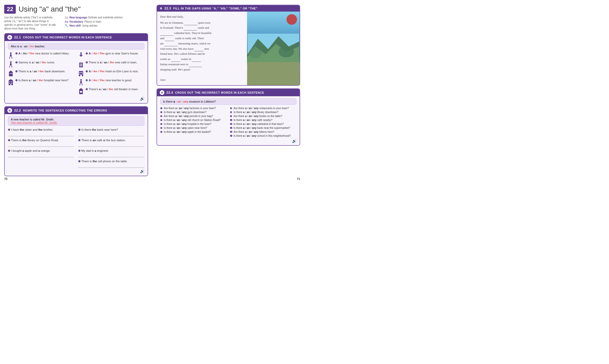  Describe the element at coordinates (111, 155) in the screenshot. I see `22-2-line-6` at that location.